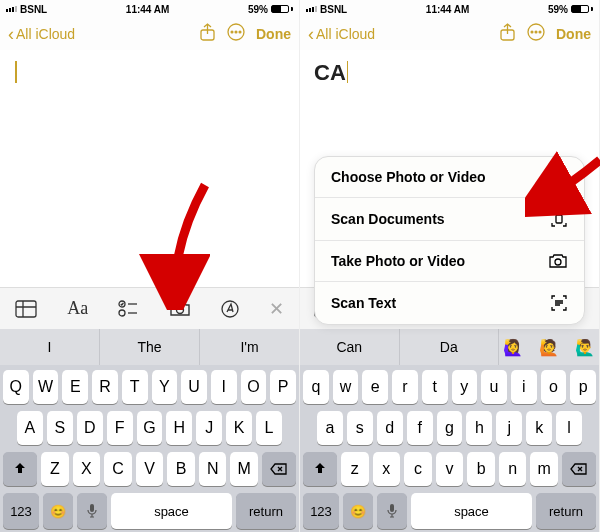 This screenshot has width=600, height=532. Describe the element at coordinates (544, 469) in the screenshot. I see `key-m: m` at that location.